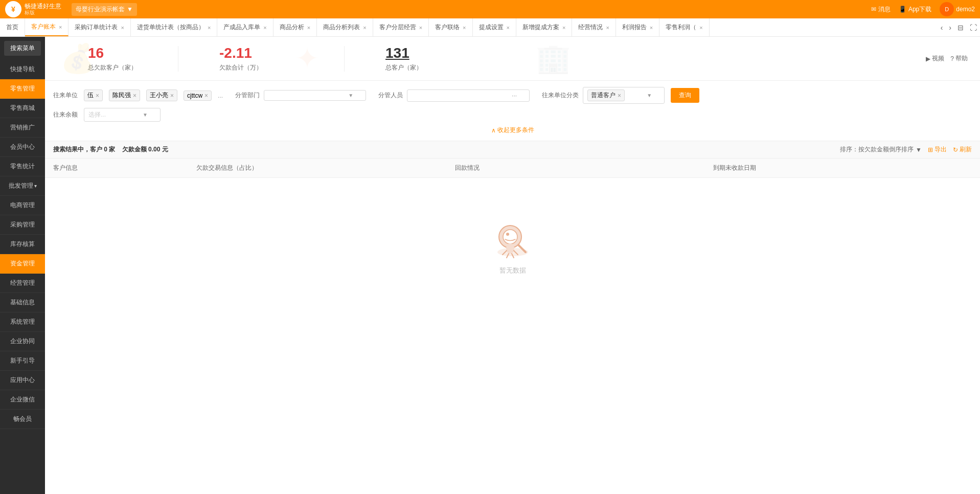 This screenshot has width=980, height=494. What do you see at coordinates (125, 95) in the screenshot?
I see `filter-tag-chen: 陈民强 ×` at bounding box center [125, 95].